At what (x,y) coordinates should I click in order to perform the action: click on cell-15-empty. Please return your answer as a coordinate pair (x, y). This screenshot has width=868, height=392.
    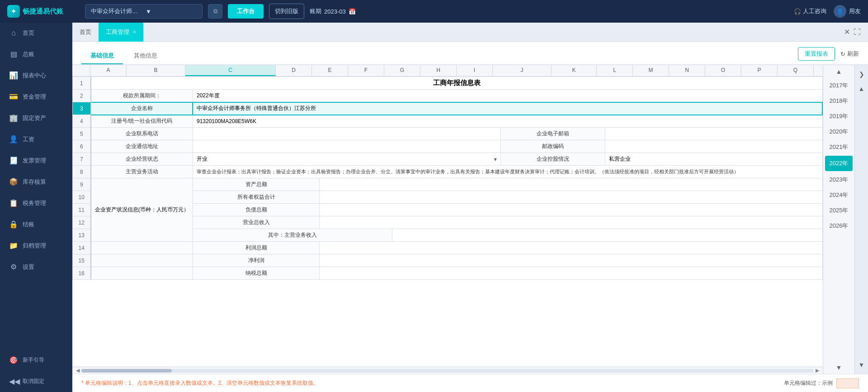
    Looking at the image, I should click on (142, 261).